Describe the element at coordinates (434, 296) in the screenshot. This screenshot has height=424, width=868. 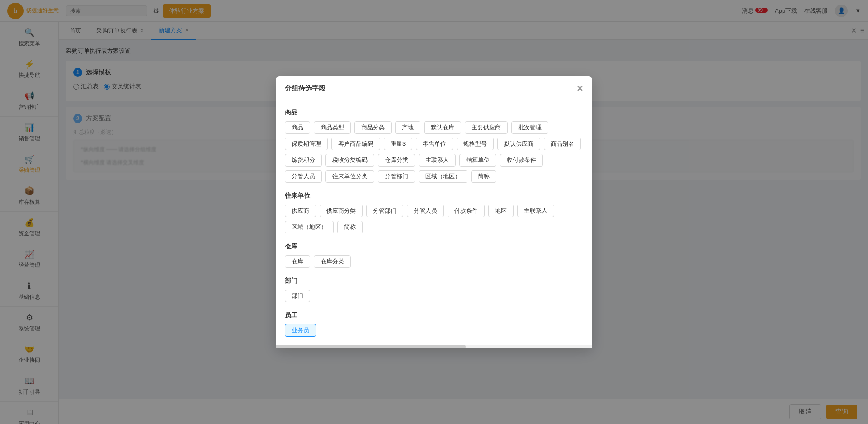
I see `section-department-tags: 部门` at that location.